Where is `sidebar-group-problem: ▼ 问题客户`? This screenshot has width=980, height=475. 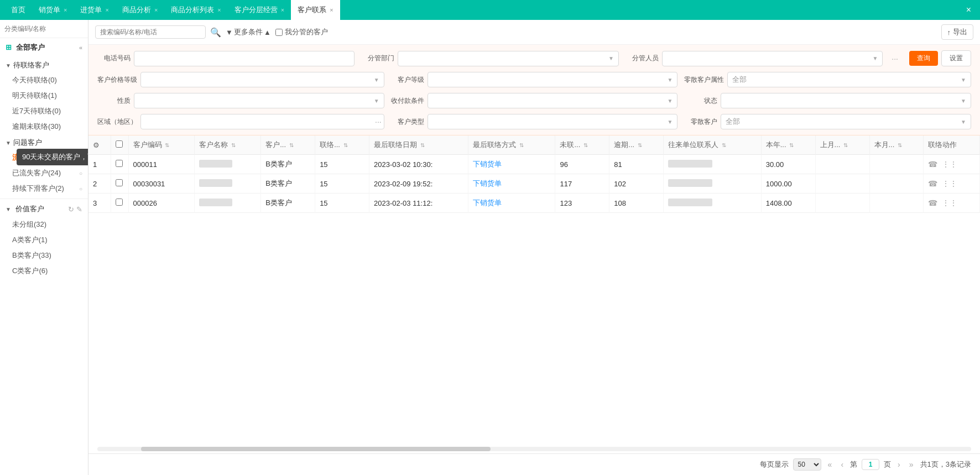
sidebar-group-problem: ▼ 问题客户 is located at coordinates (44, 142).